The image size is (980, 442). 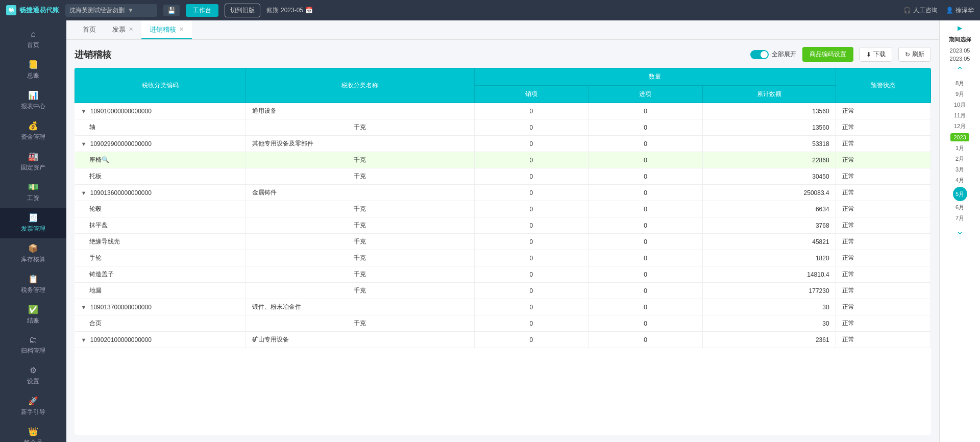 I want to click on switch-version-button: 切到旧版, so click(x=242, y=10).